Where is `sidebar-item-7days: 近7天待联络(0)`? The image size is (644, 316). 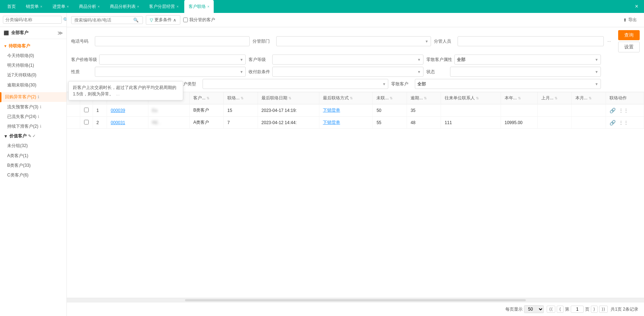 sidebar-item-7days: 近7天待联络(0) is located at coordinates (33, 75).